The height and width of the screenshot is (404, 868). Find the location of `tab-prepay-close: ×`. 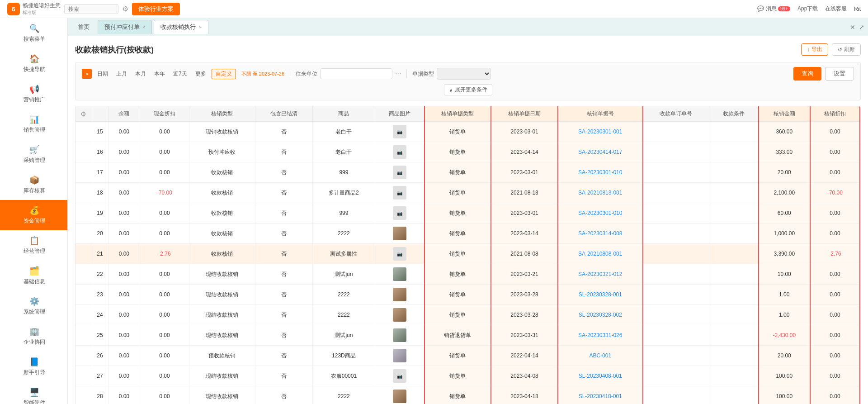

tab-prepay-close: × is located at coordinates (144, 27).